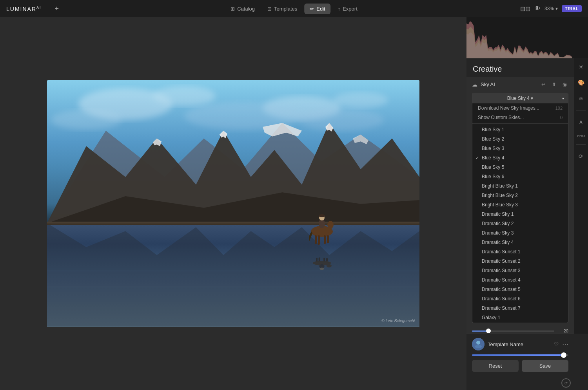 This screenshot has height=390, width=588. I want to click on sky-list-item: Dramatic Sky 1, so click(520, 214).